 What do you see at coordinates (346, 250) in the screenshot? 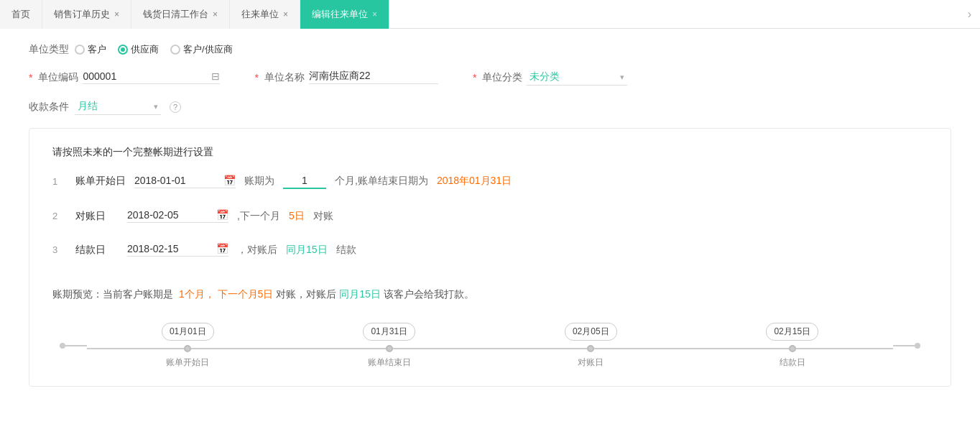
I see `payment-desc-after: 结款` at bounding box center [346, 250].